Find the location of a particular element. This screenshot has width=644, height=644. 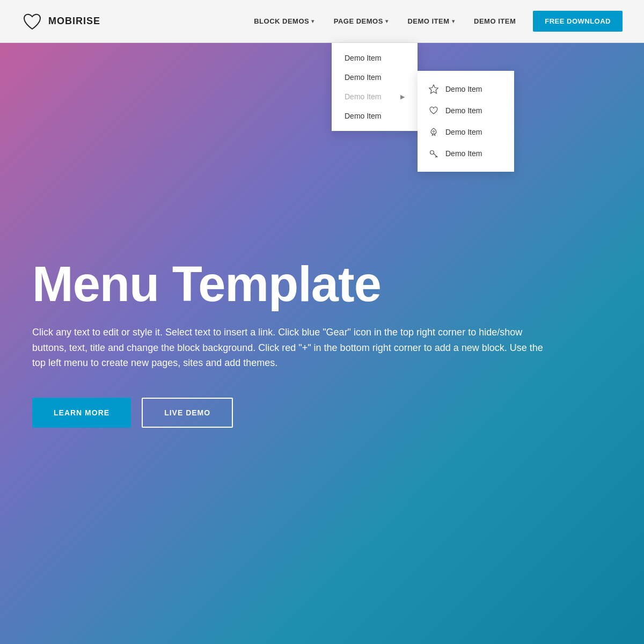

nav-item-demo-item-plain: DEMO ITEM is located at coordinates (495, 21).